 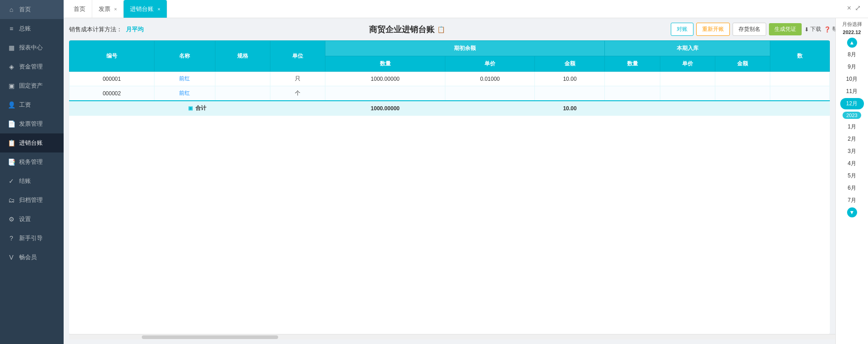 I want to click on save-alias-button: 存货别名, so click(x=749, y=29).